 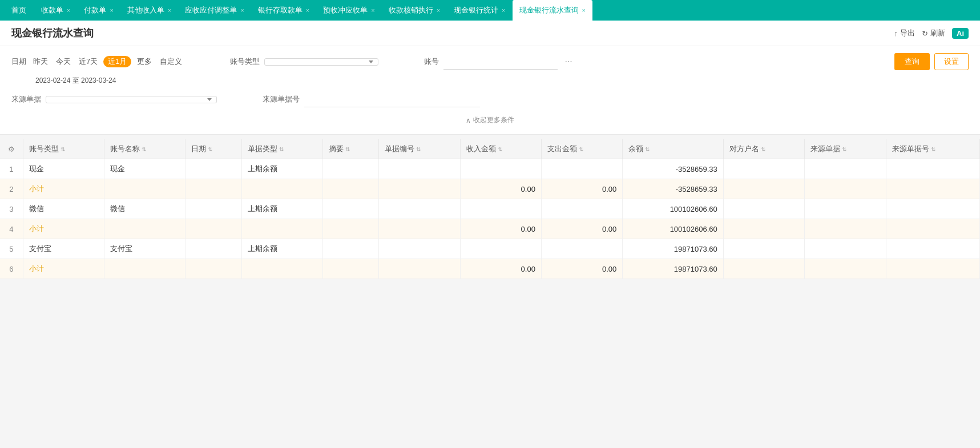 What do you see at coordinates (215, 10) in the screenshot?
I see `nav-tab: 应收应付调整单×` at bounding box center [215, 10].